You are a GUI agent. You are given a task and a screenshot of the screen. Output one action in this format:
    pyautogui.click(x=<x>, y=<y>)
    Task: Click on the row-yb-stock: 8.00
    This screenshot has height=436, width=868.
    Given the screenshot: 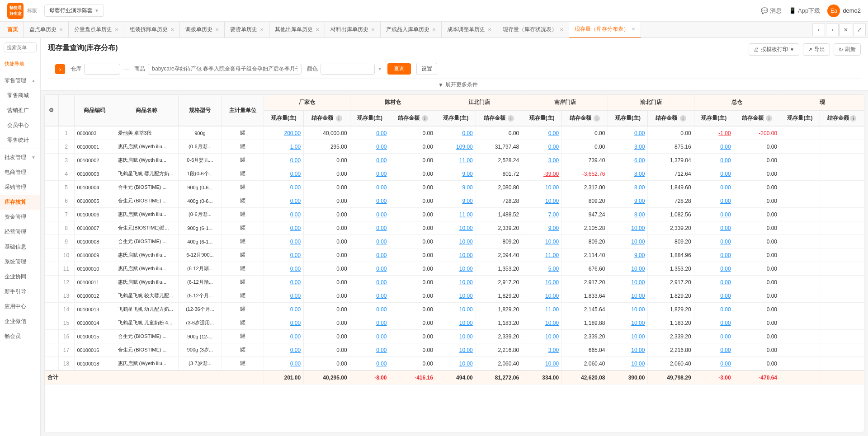 What is the action you would take?
    pyautogui.click(x=628, y=188)
    